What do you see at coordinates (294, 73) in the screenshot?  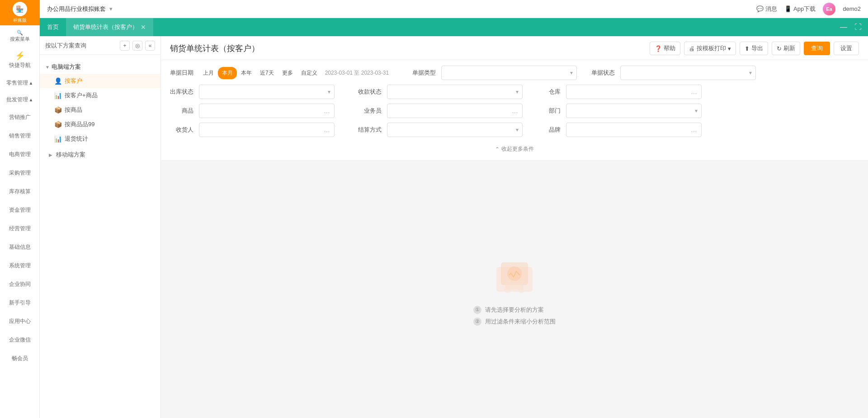 I see `date-filter: 上月 本月 本年 近7天 更多 自定义 2023-03-01 至 2023-03…` at bounding box center [294, 73].